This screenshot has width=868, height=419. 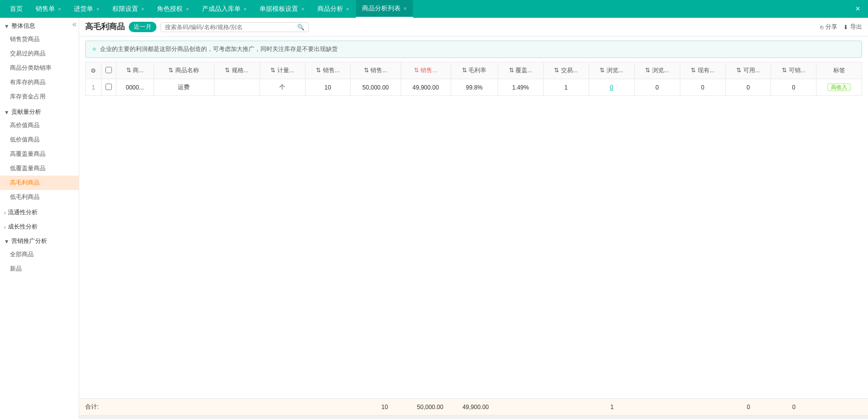 What do you see at coordinates (657, 88) in the screenshot?
I see `cell-view2: 0` at bounding box center [657, 88].